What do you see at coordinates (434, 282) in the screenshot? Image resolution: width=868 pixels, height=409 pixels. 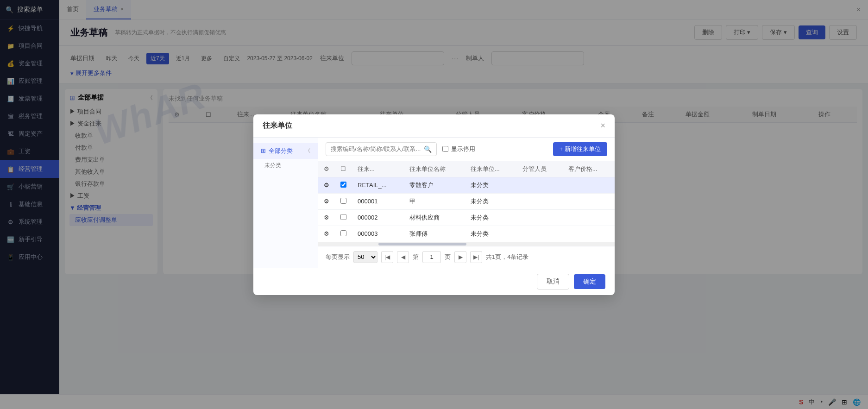 I see `modal-footer: 取消 确定` at bounding box center [434, 282].